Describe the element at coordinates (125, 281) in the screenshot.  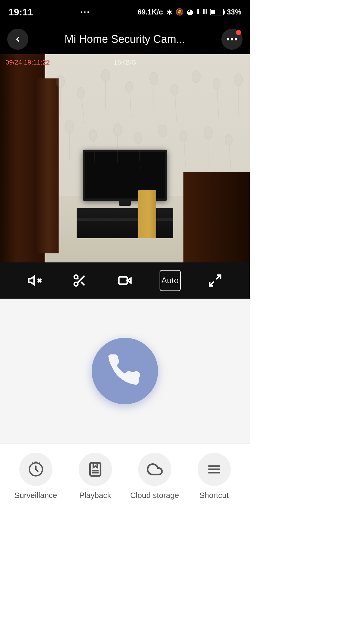
I see `controls-bar: Auto` at that location.